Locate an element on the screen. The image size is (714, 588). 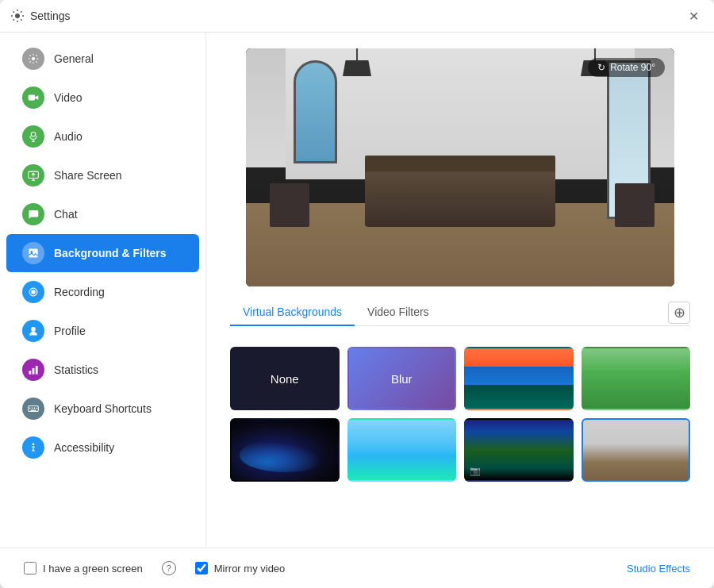
sidebar-item-recording: Recording is located at coordinates (103, 292).